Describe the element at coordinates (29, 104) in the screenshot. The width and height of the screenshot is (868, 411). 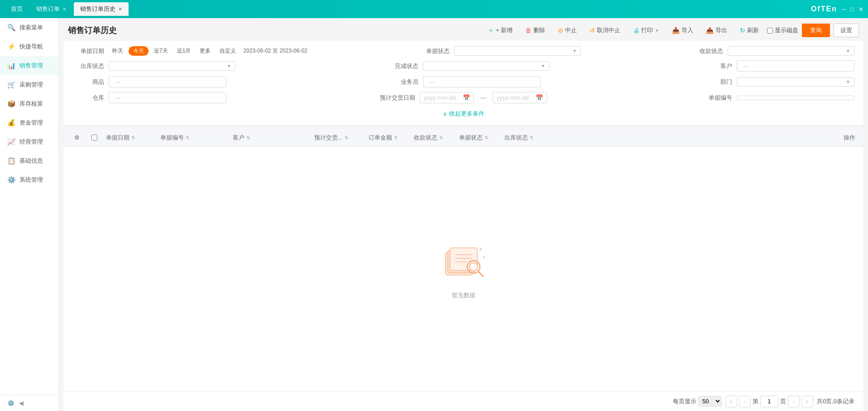
I see `sidebar-item-inventory: 📦 库存核算` at that location.